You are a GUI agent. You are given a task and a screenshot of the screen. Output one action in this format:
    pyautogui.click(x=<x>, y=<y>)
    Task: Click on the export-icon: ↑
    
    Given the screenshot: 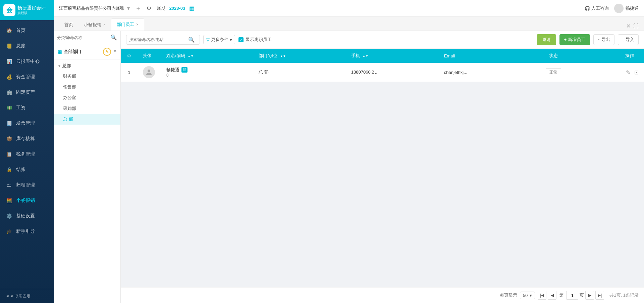 What is the action you would take?
    pyautogui.click(x=599, y=40)
    